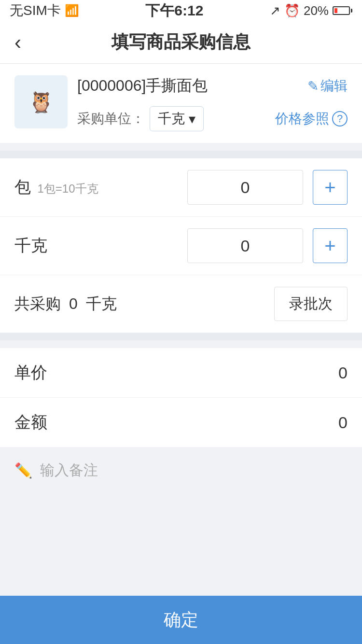 The image size is (362, 644). I want to click on back-button: ‹, so click(18, 42).